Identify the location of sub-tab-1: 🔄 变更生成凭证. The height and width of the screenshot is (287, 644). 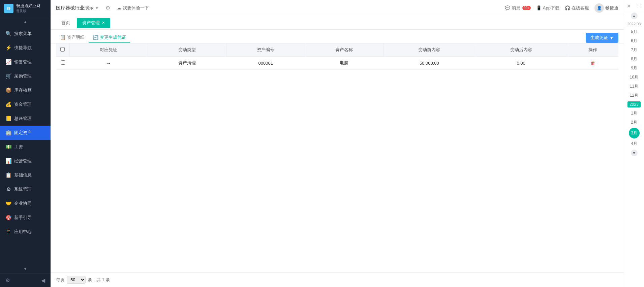
(109, 38).